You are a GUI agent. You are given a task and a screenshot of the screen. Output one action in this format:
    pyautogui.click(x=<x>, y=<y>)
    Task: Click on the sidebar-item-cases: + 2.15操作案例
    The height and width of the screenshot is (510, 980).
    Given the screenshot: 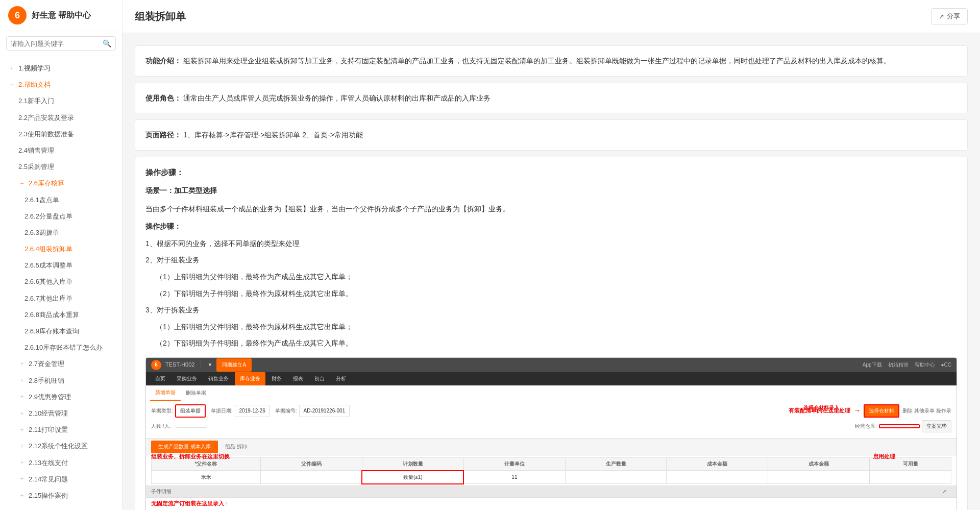 What is the action you would take?
    pyautogui.click(x=61, y=496)
    